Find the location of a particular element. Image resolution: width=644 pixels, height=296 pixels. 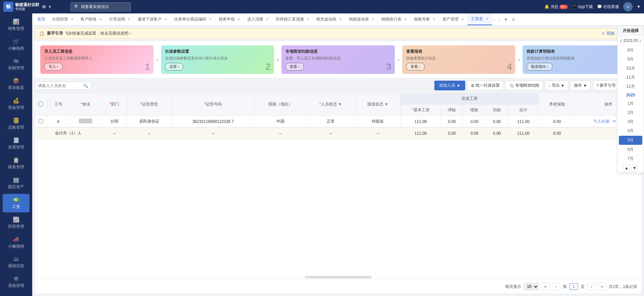

personal-social-link: 个人社保 is located at coordinates (601, 121).